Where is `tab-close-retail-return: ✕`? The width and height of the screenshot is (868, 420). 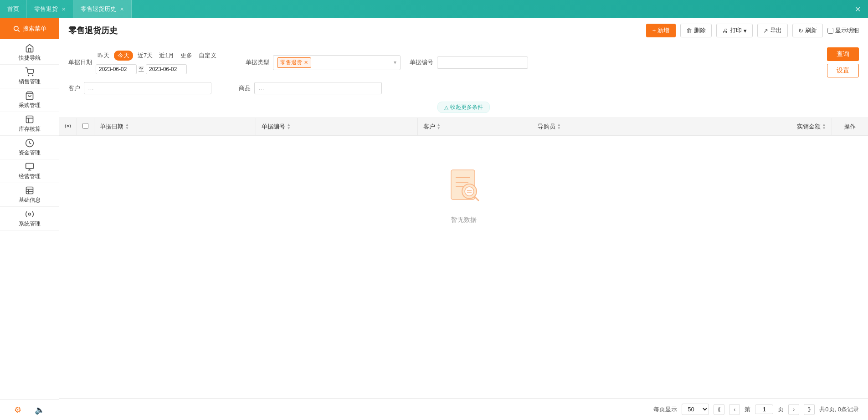 tab-close-retail-return: ✕ is located at coordinates (64, 9).